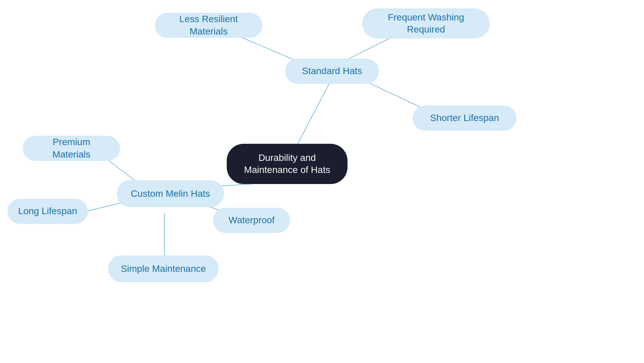 Image resolution: width=644 pixels, height=363 pixels. Describe the element at coordinates (252, 221) in the screenshot. I see `waterproof-node: Waterproof` at that location.